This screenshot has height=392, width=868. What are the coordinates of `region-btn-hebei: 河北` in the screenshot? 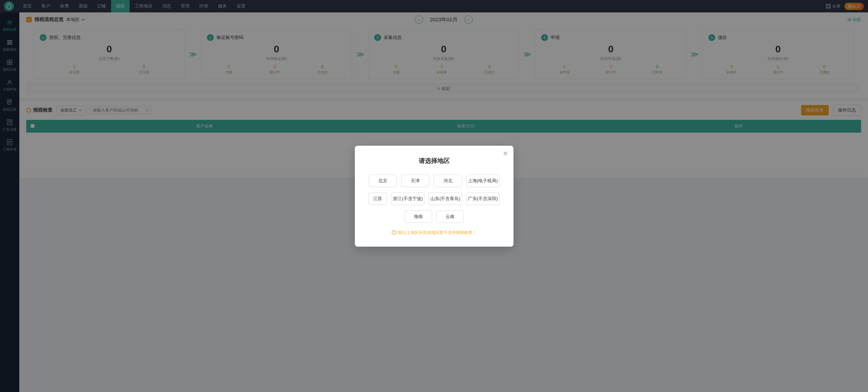 It's located at (448, 181).